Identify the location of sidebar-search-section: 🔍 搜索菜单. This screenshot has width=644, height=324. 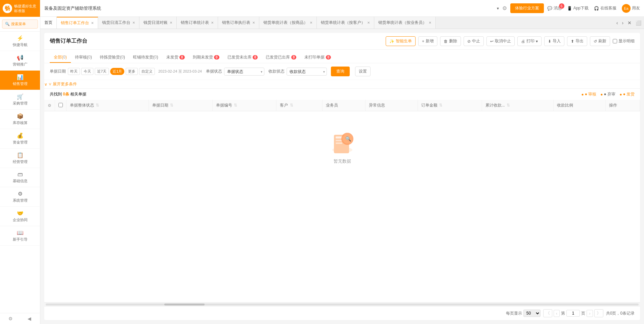
(20, 24).